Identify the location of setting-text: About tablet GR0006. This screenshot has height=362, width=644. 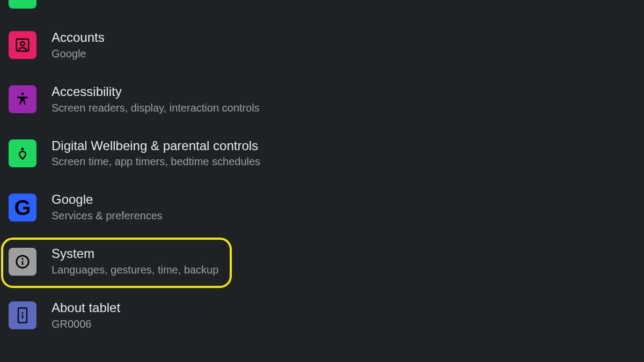
(86, 315).